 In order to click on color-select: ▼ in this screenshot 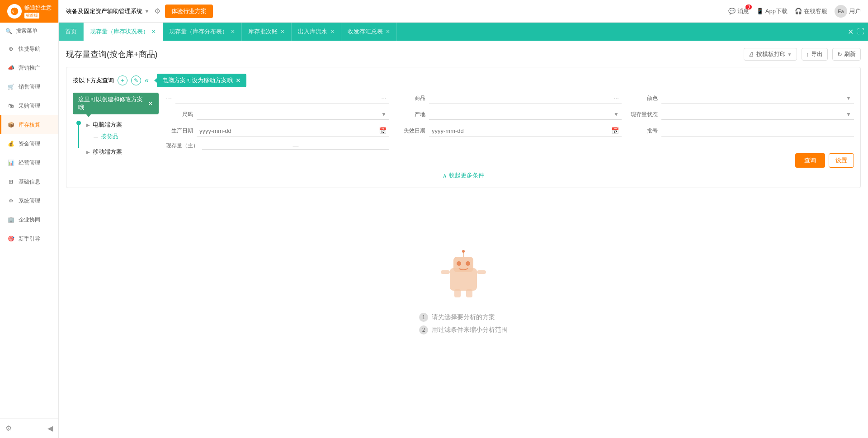, I will do `click(758, 99)`.